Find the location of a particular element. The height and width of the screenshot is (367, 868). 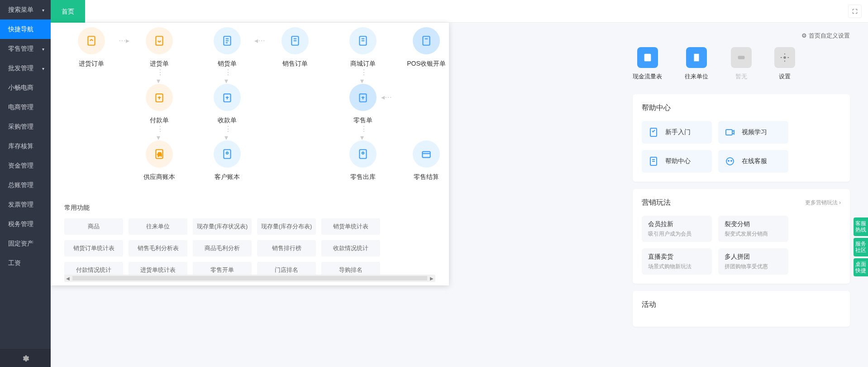

report-icon is located at coordinates (648, 58).